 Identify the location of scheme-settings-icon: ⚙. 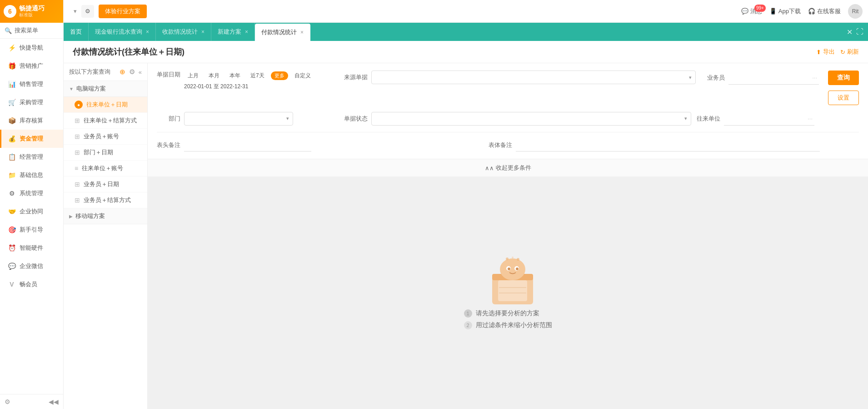
(132, 72).